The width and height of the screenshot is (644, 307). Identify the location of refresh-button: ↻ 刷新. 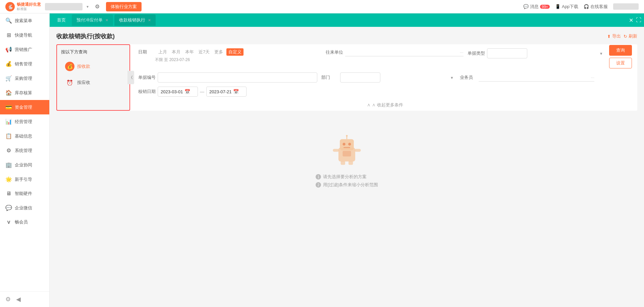
(631, 36).